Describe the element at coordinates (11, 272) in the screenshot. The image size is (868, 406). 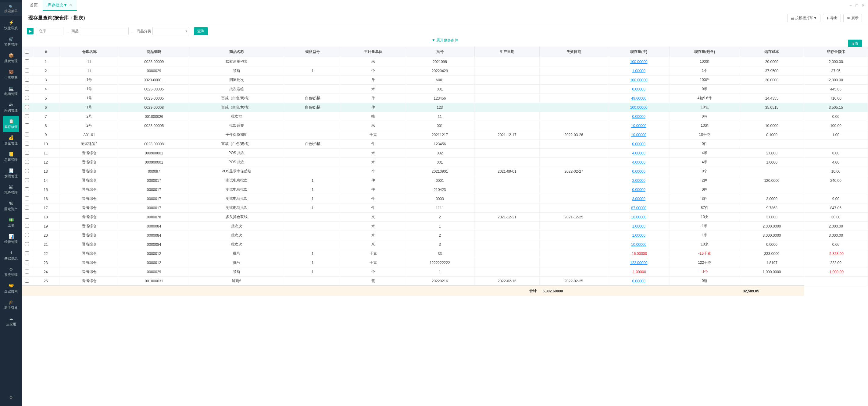
I see `sidebar-item-14: ⚙系统管理` at that location.